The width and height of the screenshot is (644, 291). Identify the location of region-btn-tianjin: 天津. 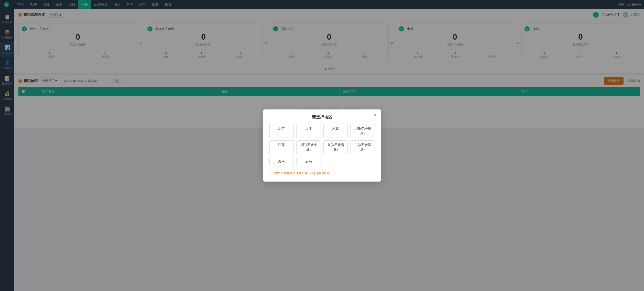
(309, 131).